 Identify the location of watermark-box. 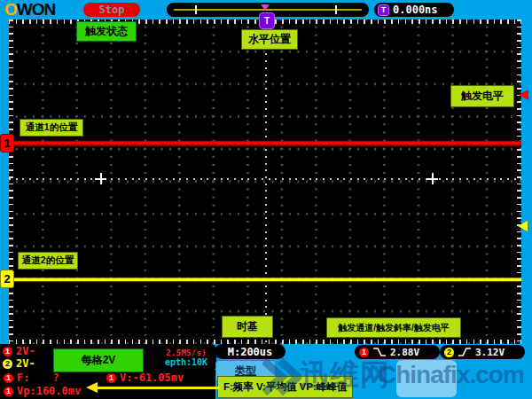
(426, 379).